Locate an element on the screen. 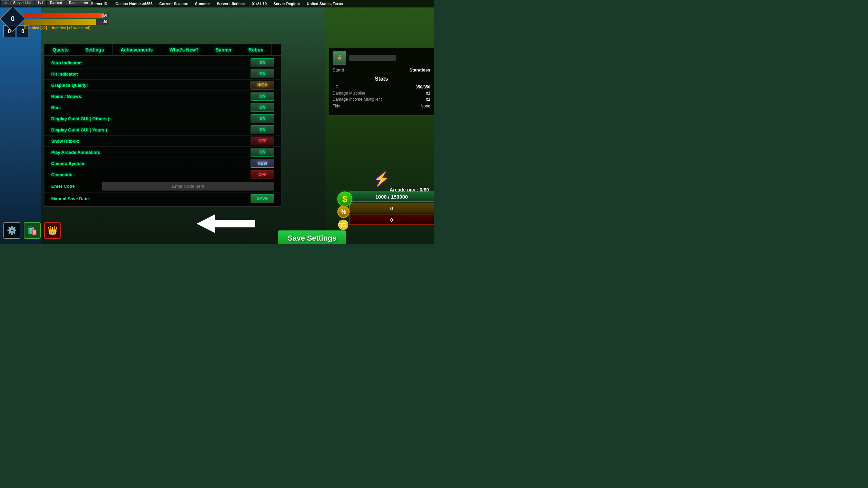  tab-settings: Settings is located at coordinates (95, 50).